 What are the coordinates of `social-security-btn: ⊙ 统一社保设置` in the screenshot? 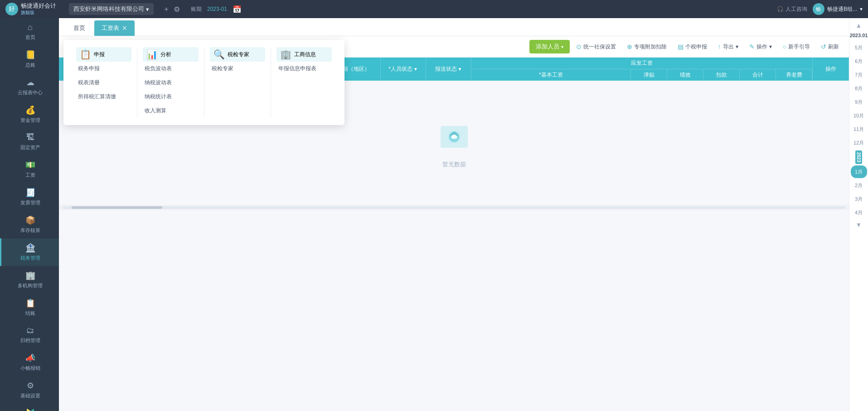 It's located at (596, 47).